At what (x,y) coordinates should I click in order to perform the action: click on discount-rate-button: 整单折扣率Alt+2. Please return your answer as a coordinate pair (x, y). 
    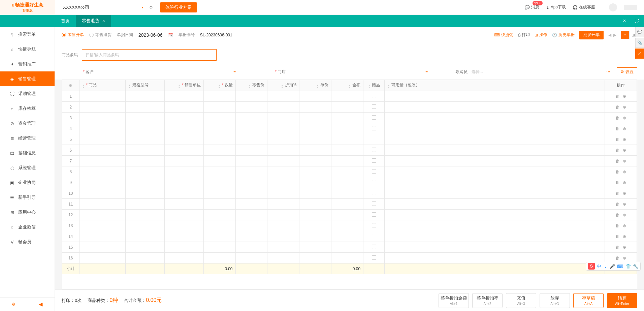
    Looking at the image, I should click on (487, 301).